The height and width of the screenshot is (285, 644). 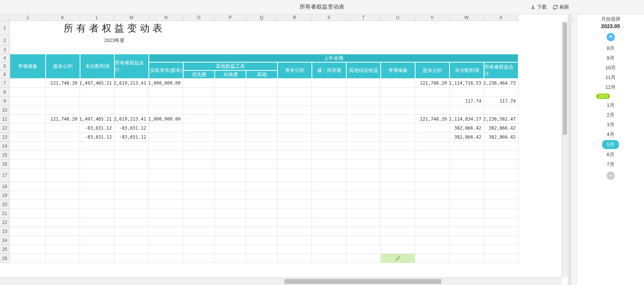 I want to click on cell-W15, so click(x=467, y=155).